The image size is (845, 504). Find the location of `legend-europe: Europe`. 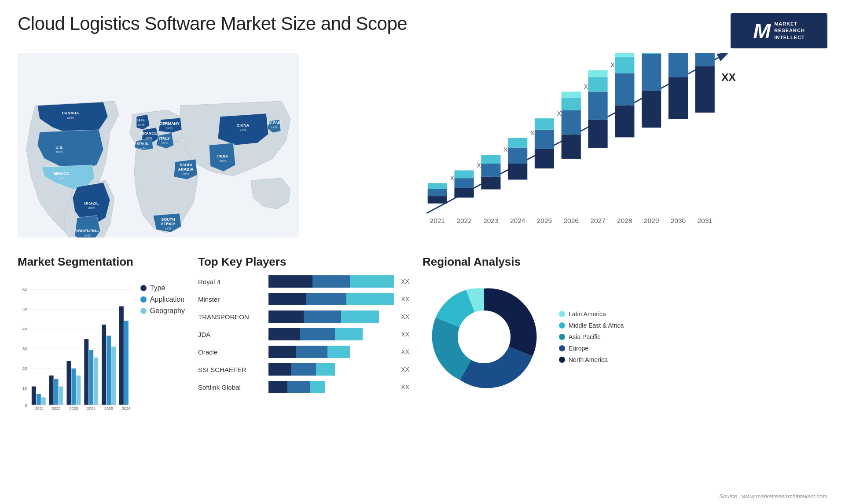

legend-europe: Europe is located at coordinates (592, 348).